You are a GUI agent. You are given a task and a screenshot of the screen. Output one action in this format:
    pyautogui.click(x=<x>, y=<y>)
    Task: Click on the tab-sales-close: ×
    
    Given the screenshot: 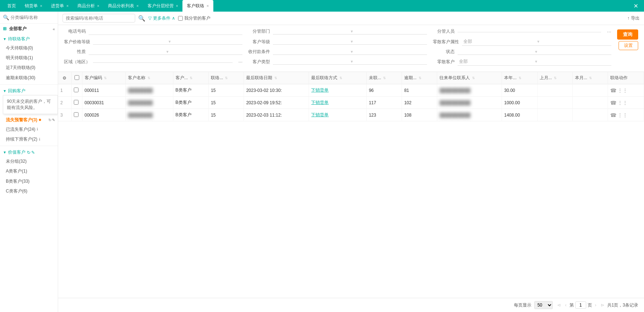 What is the action you would take?
    pyautogui.click(x=41, y=6)
    